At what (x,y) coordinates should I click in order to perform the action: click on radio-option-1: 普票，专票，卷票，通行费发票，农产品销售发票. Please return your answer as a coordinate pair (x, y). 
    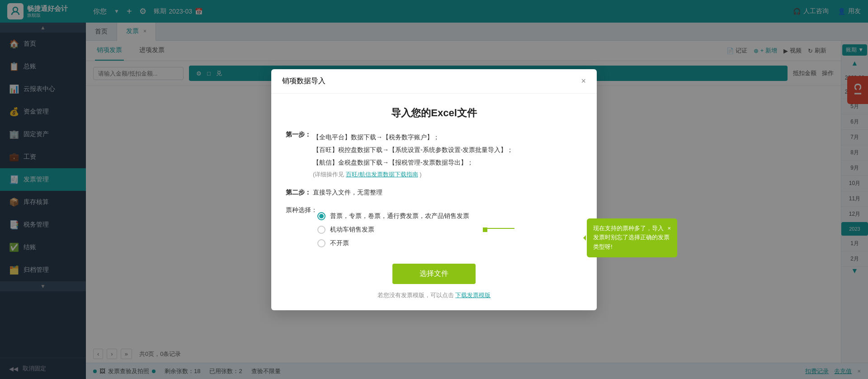
    Looking at the image, I should click on (393, 216).